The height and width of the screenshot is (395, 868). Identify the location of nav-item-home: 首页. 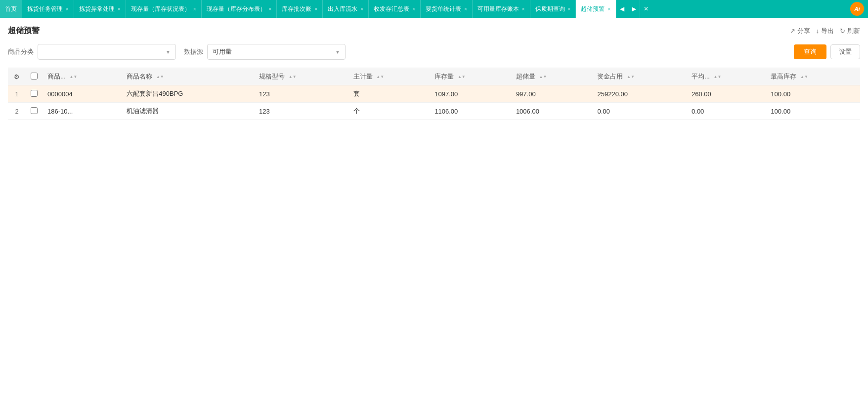
(11, 9).